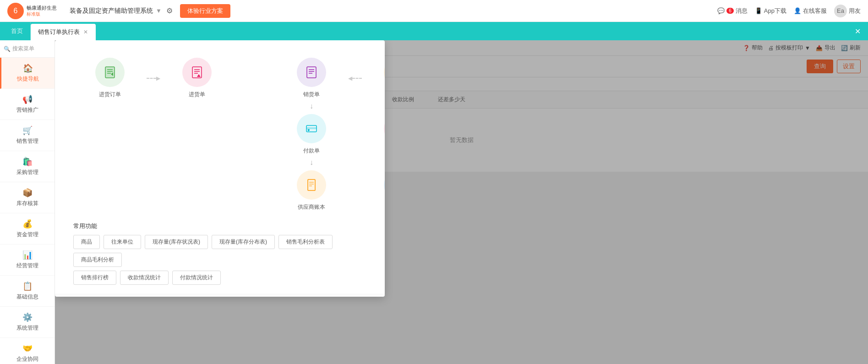 The image size is (868, 364). What do you see at coordinates (810, 11) in the screenshot?
I see `online-service-button: 👤 在线客服` at bounding box center [810, 11].